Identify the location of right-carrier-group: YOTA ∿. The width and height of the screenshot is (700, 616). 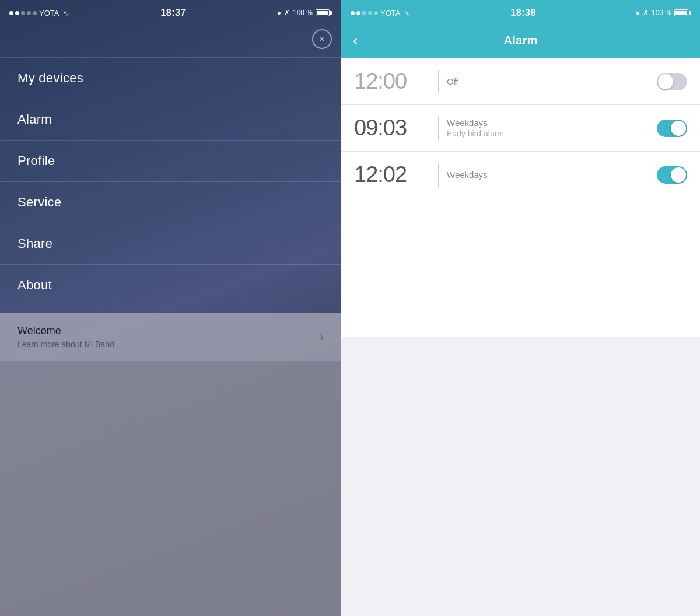
(380, 13).